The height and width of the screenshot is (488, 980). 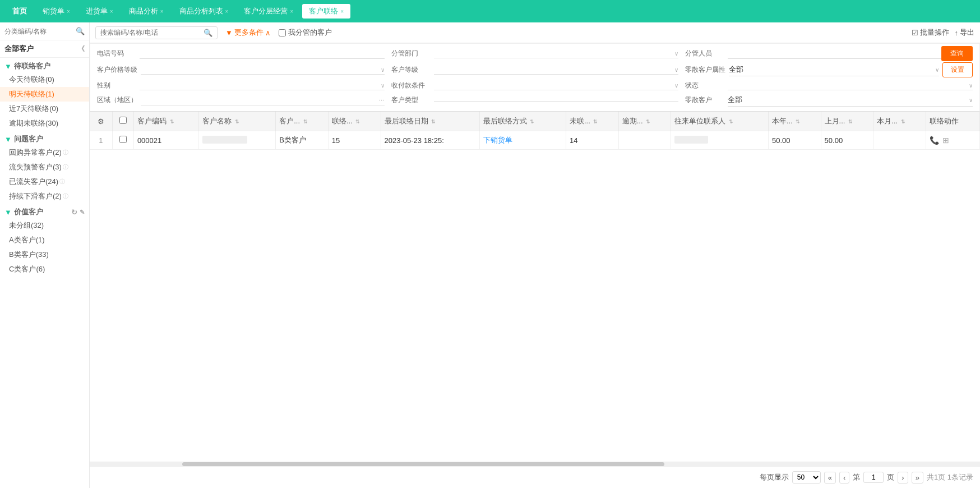 What do you see at coordinates (166, 121) in the screenshot?
I see `th-code: 客户编码 ⇅` at bounding box center [166, 121].